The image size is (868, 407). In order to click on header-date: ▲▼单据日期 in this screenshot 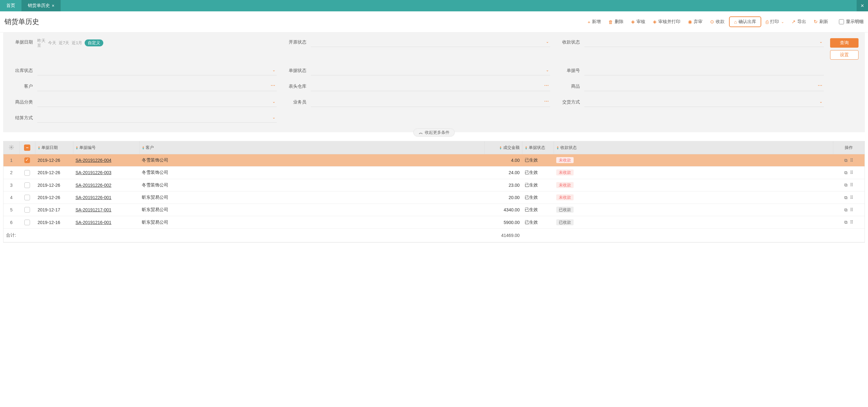, I will do `click(54, 148)`.